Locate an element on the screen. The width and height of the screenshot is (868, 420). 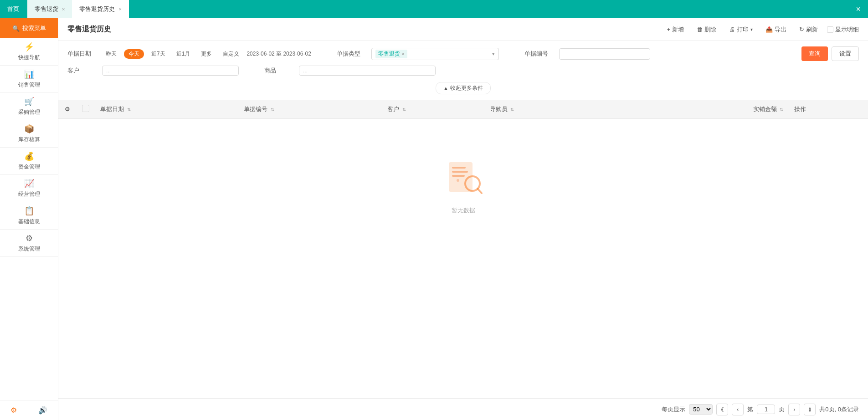
collapse-label: 收起更多条件 is located at coordinates (467, 88).